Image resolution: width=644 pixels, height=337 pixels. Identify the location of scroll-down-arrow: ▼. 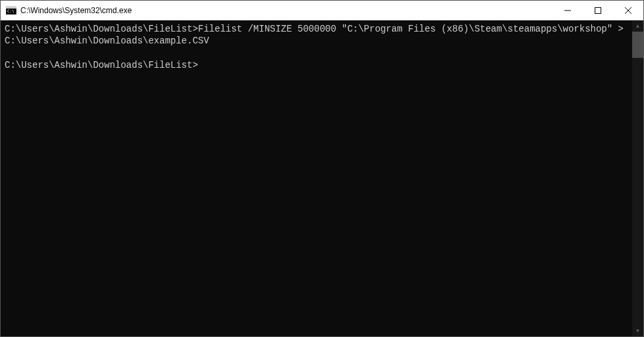
(638, 330).